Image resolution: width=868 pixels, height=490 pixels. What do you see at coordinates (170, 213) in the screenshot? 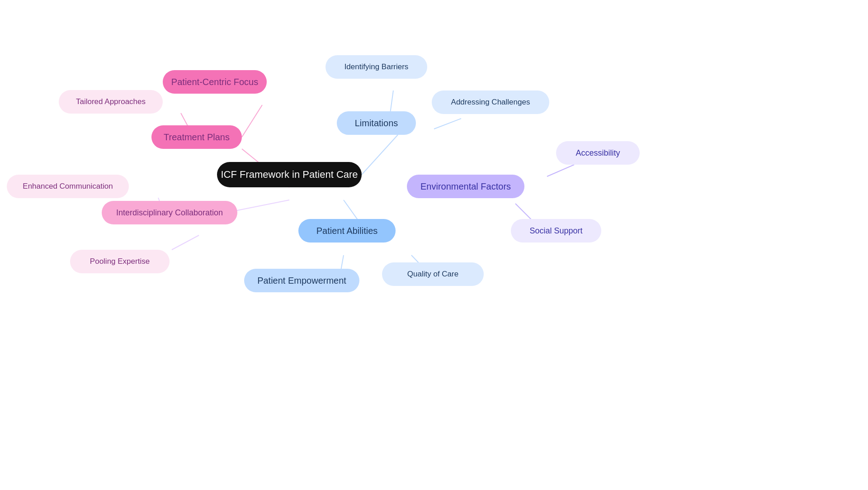
I see `interdisciplinary-node: Interdisciplinary Collaboration` at bounding box center [170, 213].